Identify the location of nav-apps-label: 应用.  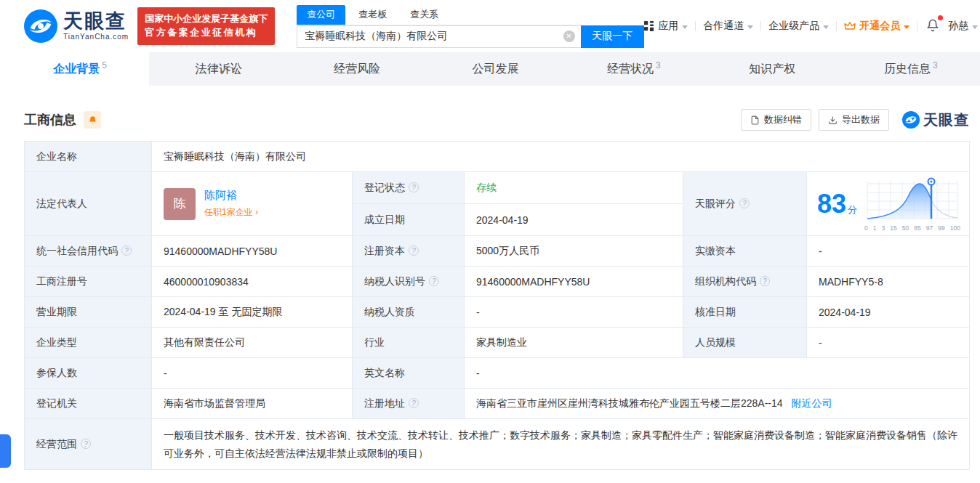
(668, 26).